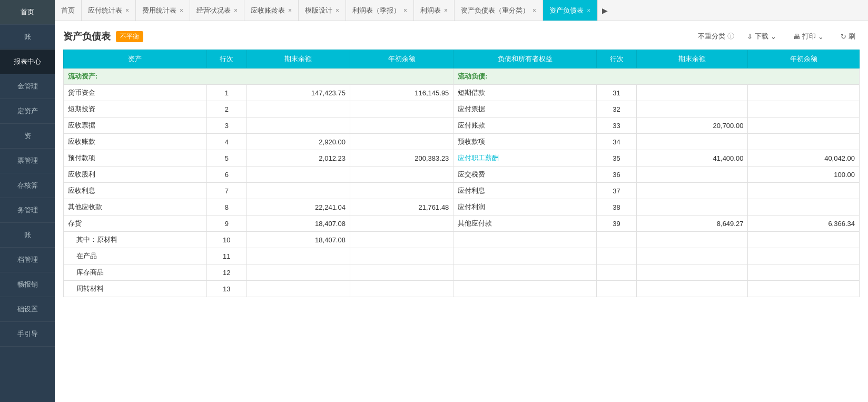 The image size is (868, 402). Describe the element at coordinates (617, 59) in the screenshot. I see `header-row-num2: 行次` at that location.